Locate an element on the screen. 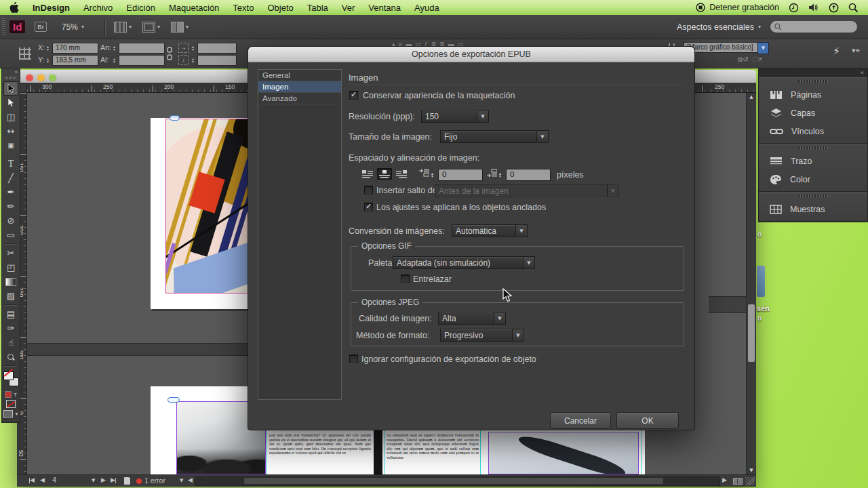 Image resolution: width=868 pixels, height=488 pixels. arrange-documents-button: ▾ is located at coordinates (180, 27).